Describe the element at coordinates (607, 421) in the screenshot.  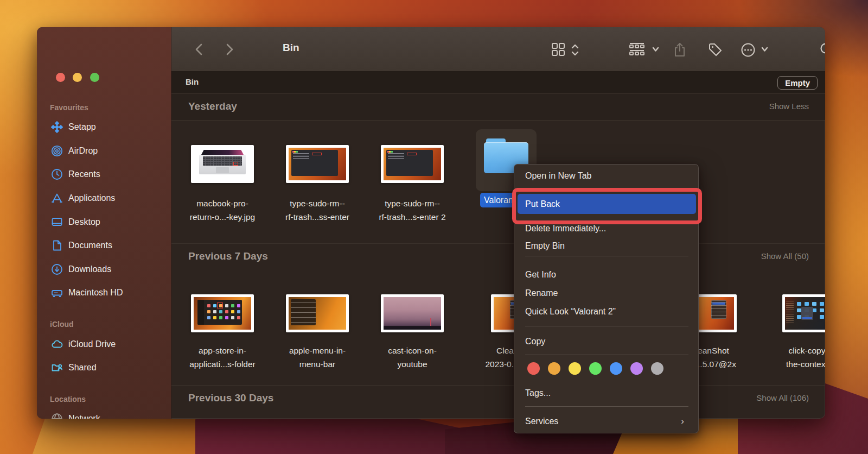
I see `menu-item-services: Services›` at that location.